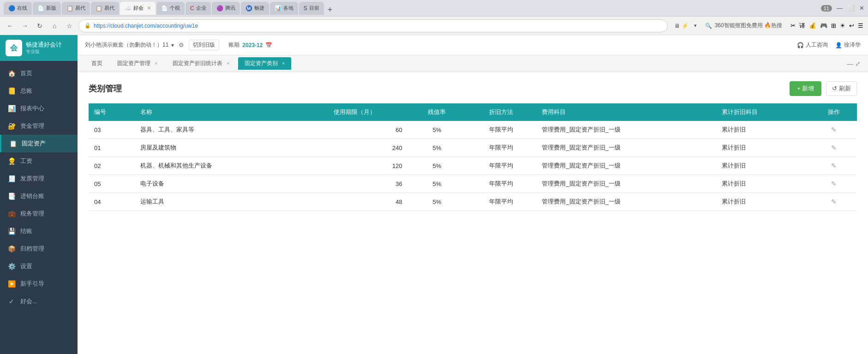  What do you see at coordinates (834, 202) in the screenshot?
I see `edit-icon-4: ✎` at bounding box center [834, 202].